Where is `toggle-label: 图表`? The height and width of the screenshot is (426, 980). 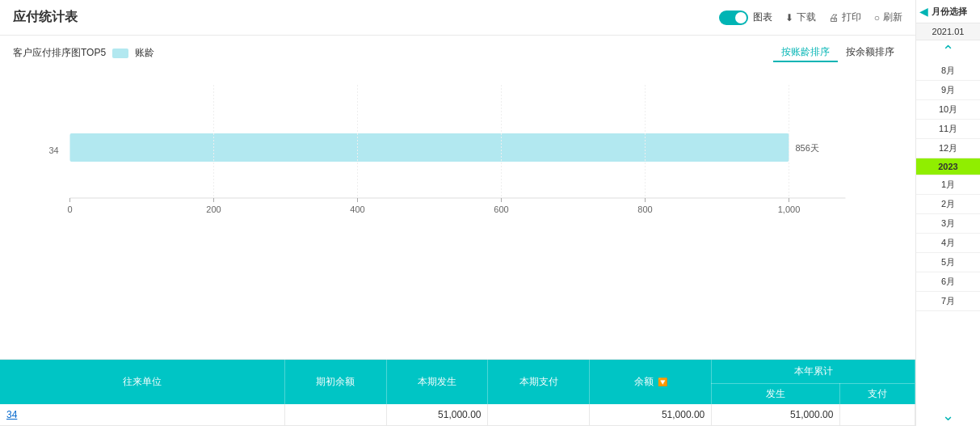
toggle-label: 图表 is located at coordinates (763, 18).